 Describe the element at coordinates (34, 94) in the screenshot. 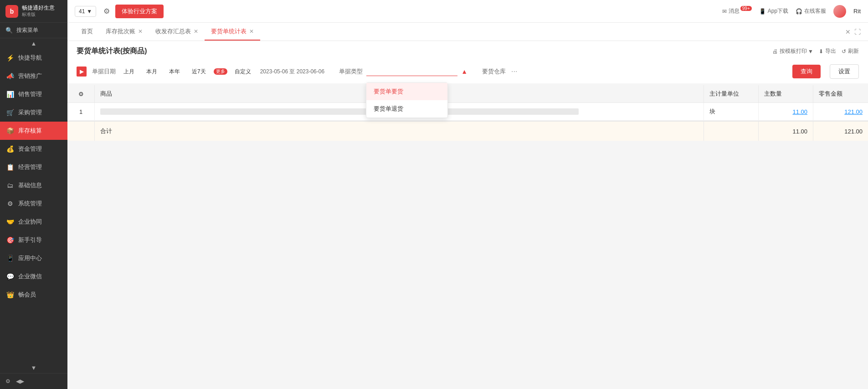

I see `sidebar-item-sales: 📊 销售管理` at that location.